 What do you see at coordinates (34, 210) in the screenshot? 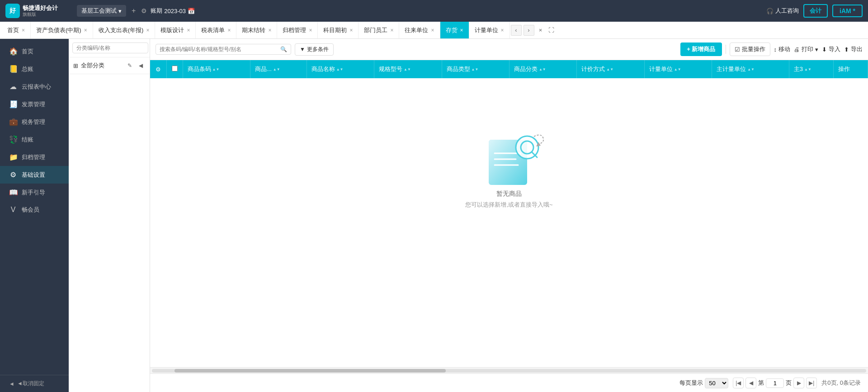
I see `sidebar-item-member: V 畅会员` at bounding box center [34, 210].